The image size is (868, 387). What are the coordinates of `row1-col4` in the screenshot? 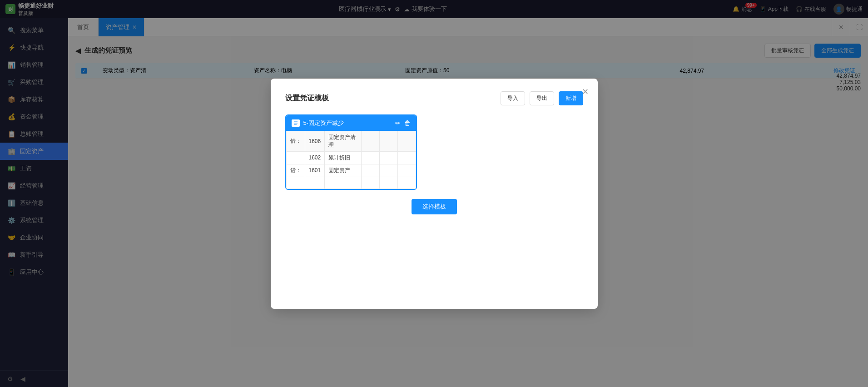 It's located at (388, 141).